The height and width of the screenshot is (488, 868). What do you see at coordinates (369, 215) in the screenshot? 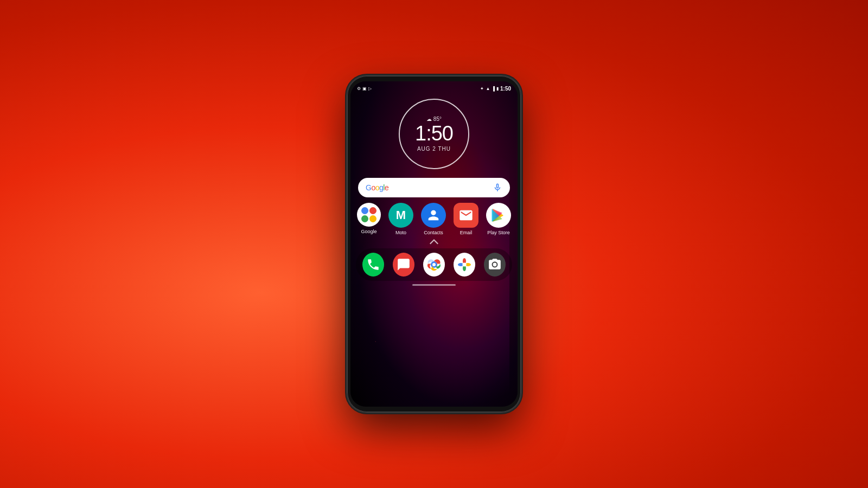
I see `google-app-icon` at bounding box center [369, 215].